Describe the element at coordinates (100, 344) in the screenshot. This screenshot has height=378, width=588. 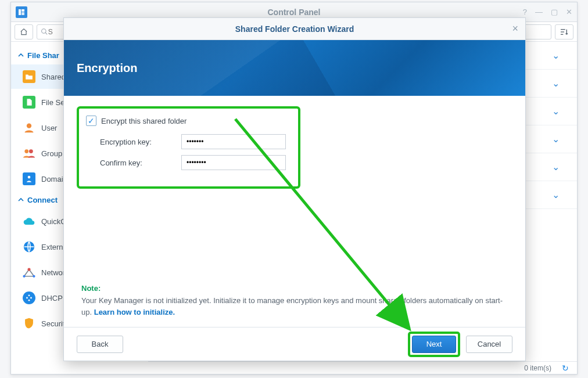
I see `back-button: Back` at that location.